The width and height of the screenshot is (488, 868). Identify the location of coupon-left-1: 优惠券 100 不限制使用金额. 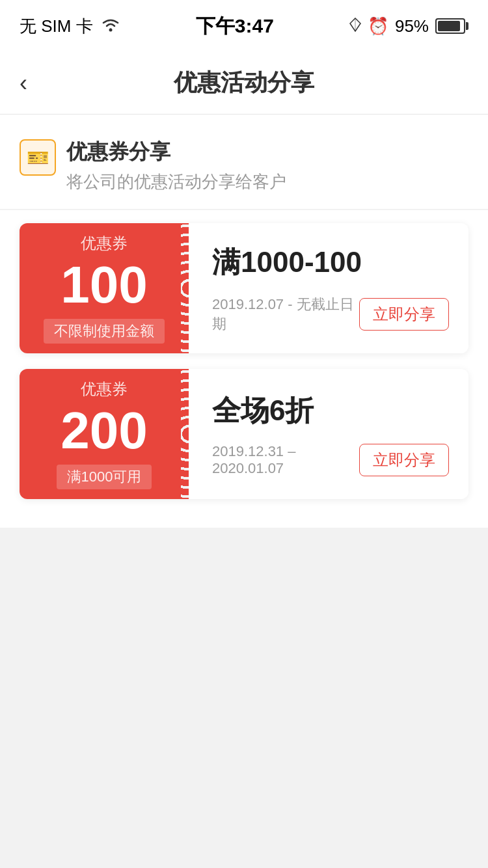
(104, 288).